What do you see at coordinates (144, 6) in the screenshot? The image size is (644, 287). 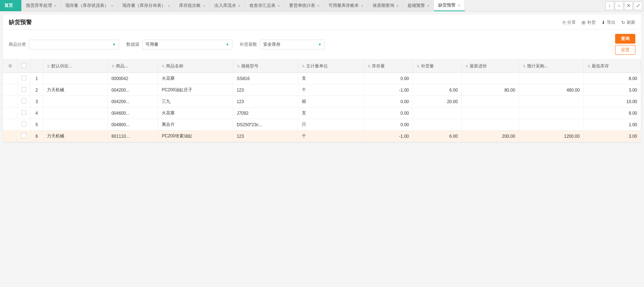 I see `tab-label-inventory-dist: 现存量（库存分布表）` at bounding box center [144, 6].